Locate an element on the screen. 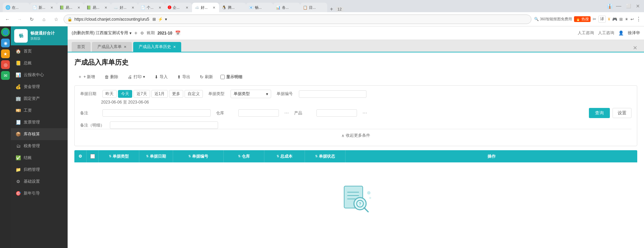 This screenshot has width=644, height=248. browser-tab-7: 🅒 企... ✕ is located at coordinates (178, 7).